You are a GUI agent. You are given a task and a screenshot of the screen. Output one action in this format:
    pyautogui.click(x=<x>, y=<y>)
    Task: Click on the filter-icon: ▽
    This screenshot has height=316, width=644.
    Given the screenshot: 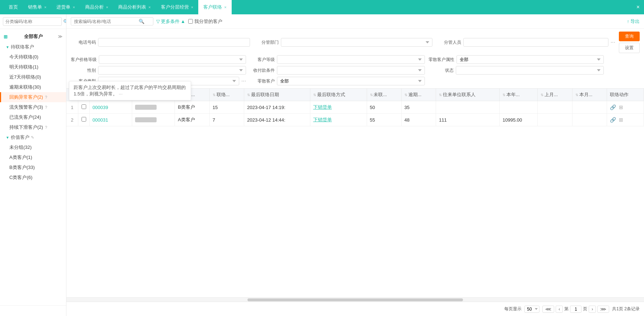 What is the action you would take?
    pyautogui.click(x=158, y=22)
    